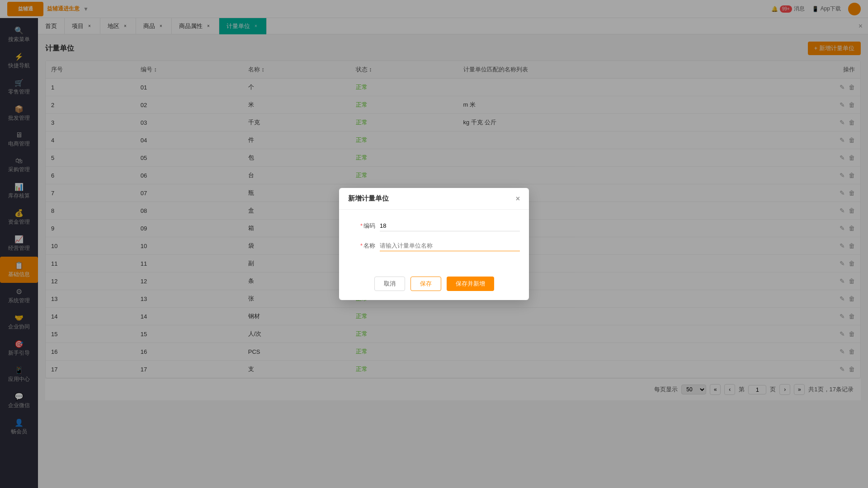 This screenshot has width=868, height=488. I want to click on add-unit-modal: 新增计量单位 × *编码 *名称 取消 保存 保存并新增, so click(434, 244).